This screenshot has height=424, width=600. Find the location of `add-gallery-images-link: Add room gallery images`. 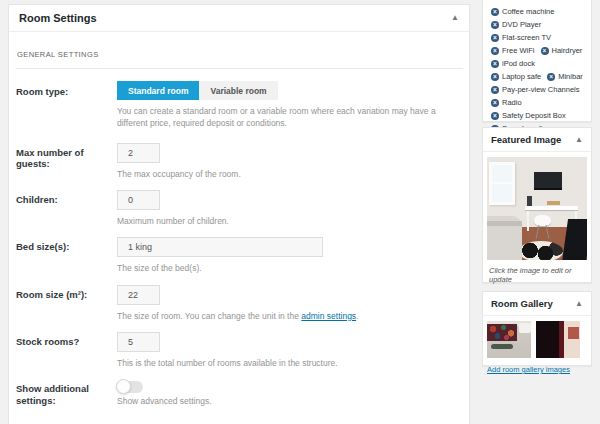

add-gallery-images-link: Add room gallery images is located at coordinates (528, 370).